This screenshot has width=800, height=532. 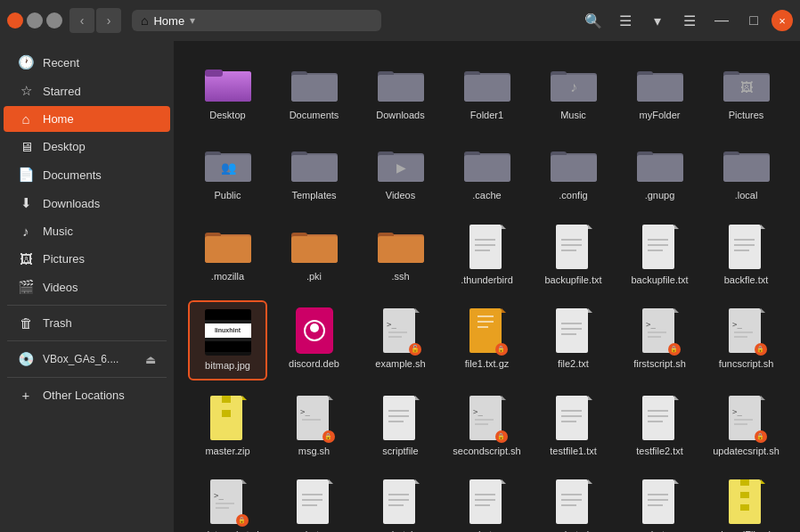 I want to click on file-item-local: .local, so click(x=747, y=172).